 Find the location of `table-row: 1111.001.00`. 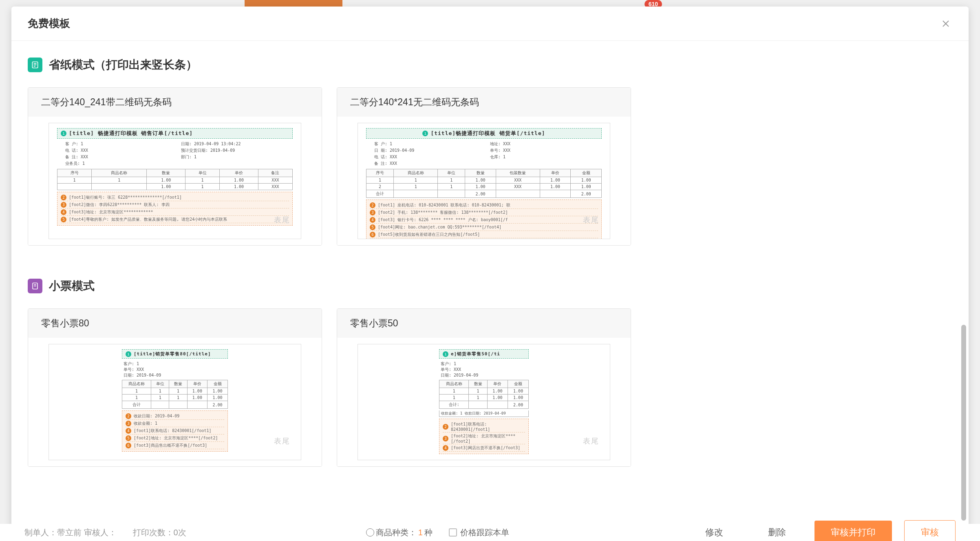

table-row: 1111.001.00 is located at coordinates (175, 398).